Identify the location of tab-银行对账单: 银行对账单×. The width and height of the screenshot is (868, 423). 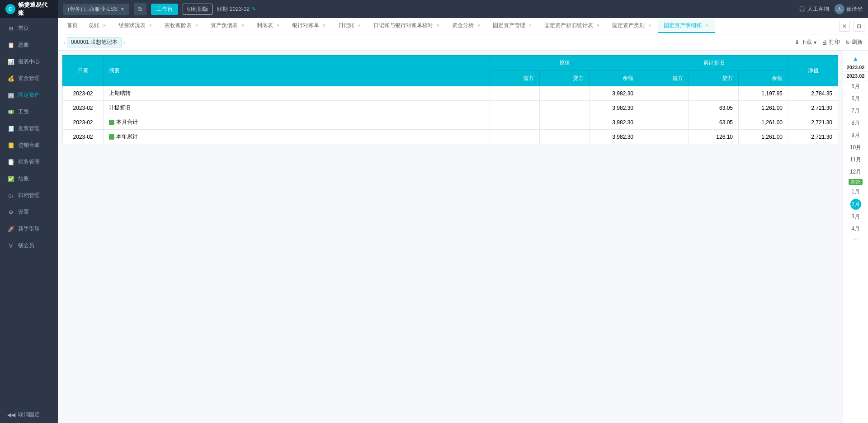
(310, 26).